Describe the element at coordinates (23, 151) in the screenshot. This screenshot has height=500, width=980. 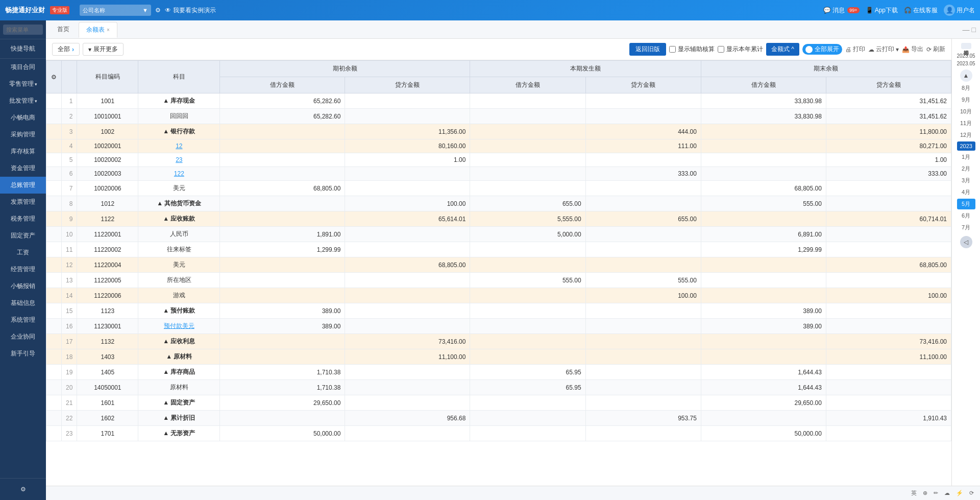
I see `sidebar-item-inventory: 库存核算` at that location.